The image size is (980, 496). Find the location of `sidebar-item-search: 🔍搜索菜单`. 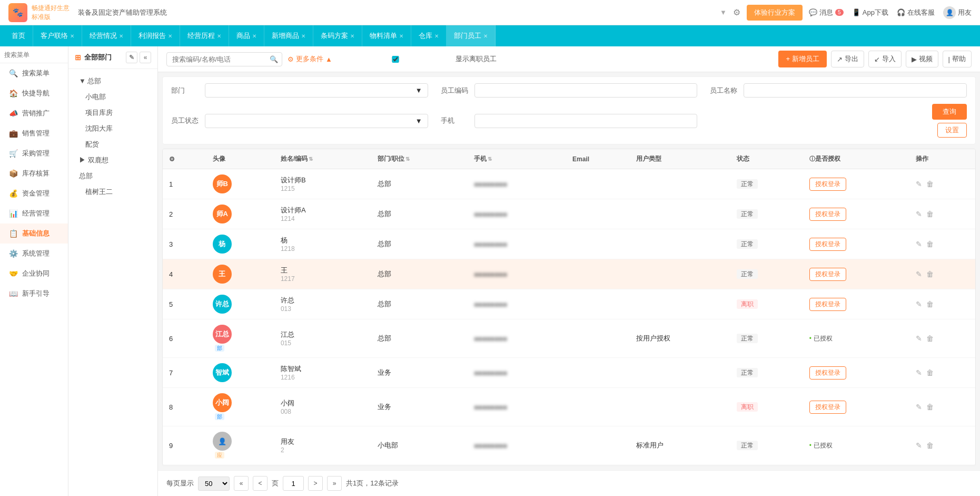

sidebar-item-search: 🔍搜索菜单 is located at coordinates (34, 73).